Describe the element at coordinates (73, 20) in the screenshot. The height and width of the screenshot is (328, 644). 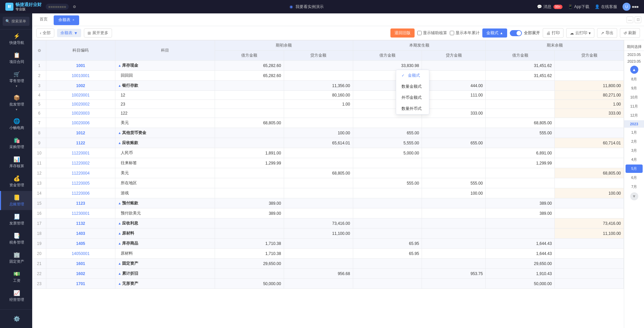
I see `tab-close-icon: ×` at that location.